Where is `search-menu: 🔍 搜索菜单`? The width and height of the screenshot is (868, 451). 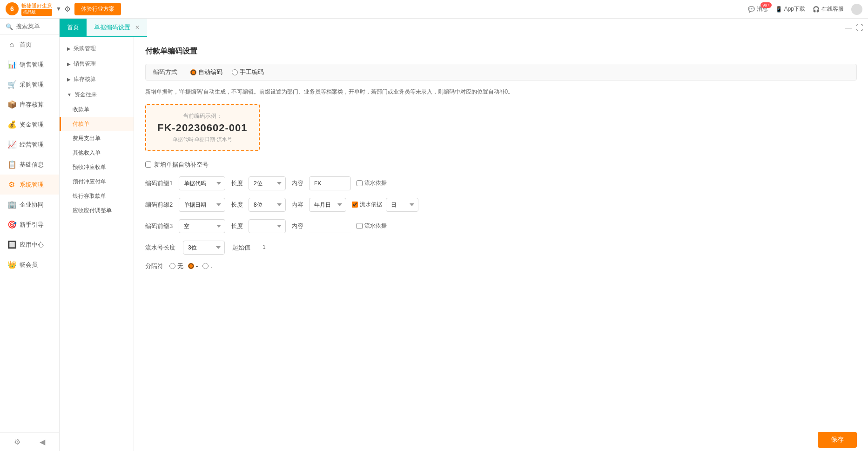 search-menu: 🔍 搜索菜单 is located at coordinates (30, 27).